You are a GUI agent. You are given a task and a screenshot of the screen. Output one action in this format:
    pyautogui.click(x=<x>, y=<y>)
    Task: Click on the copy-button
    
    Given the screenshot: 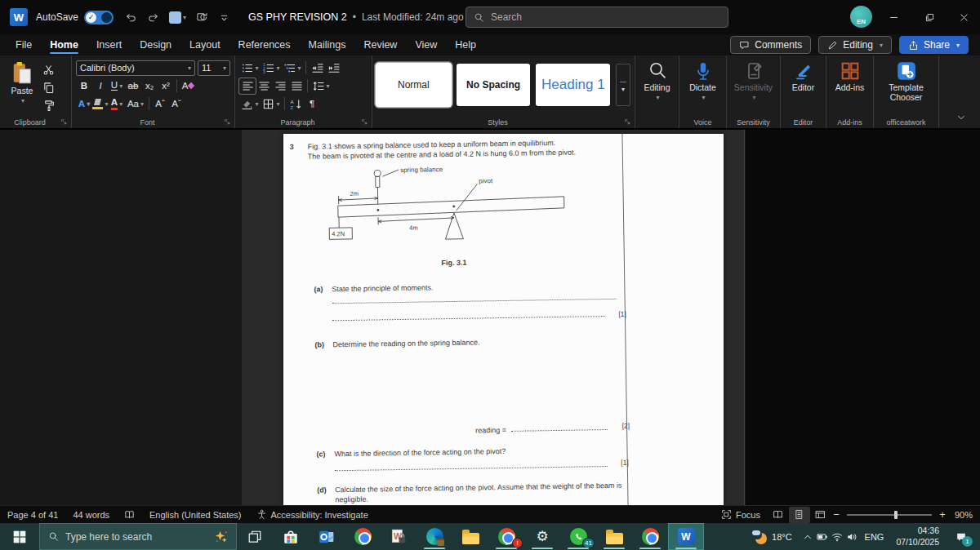 What is the action you would take?
    pyautogui.click(x=48, y=88)
    